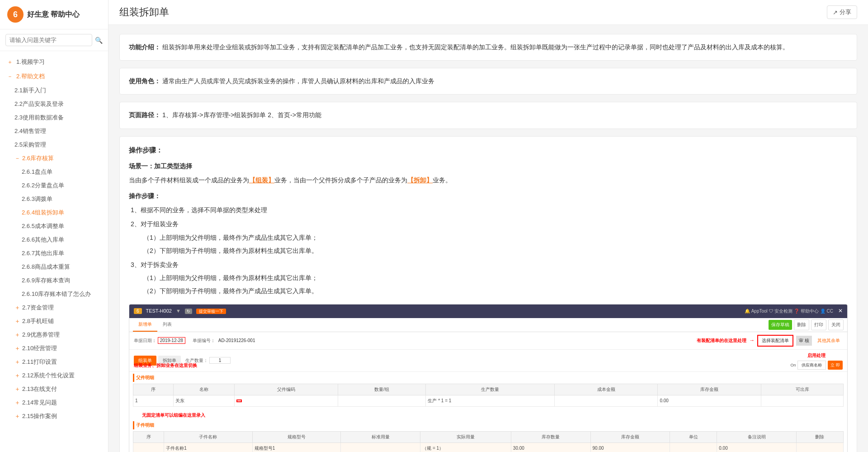 The width and height of the screenshot is (868, 452). What do you see at coordinates (488, 167) in the screenshot?
I see `scenario-title: 场景一：加工类型选择` at bounding box center [488, 167].